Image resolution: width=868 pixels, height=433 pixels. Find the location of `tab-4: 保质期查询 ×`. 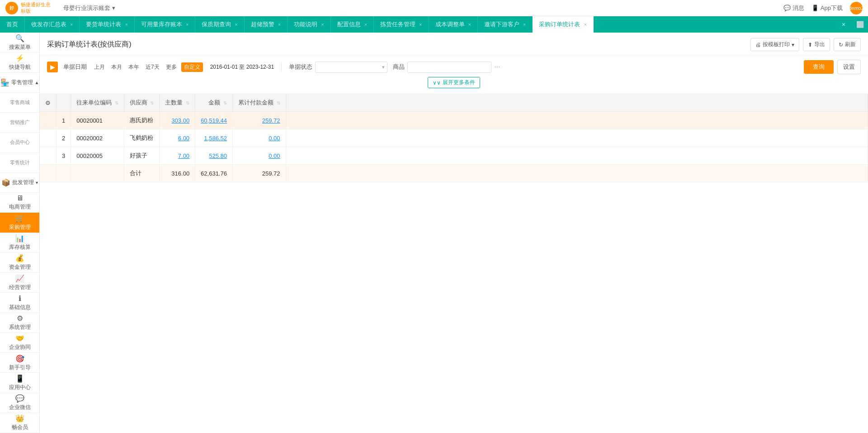

tab-4: 保质期查询 × is located at coordinates (220, 24).